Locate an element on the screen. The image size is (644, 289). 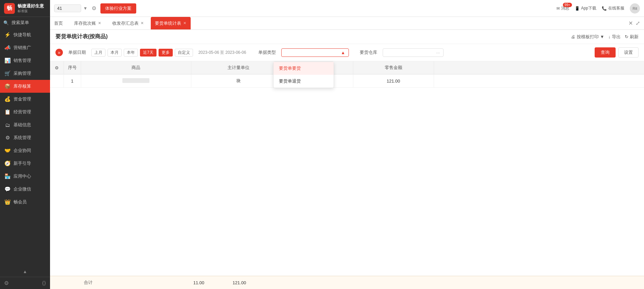
date-btn-custom: 自定义 is located at coordinates (184, 53).